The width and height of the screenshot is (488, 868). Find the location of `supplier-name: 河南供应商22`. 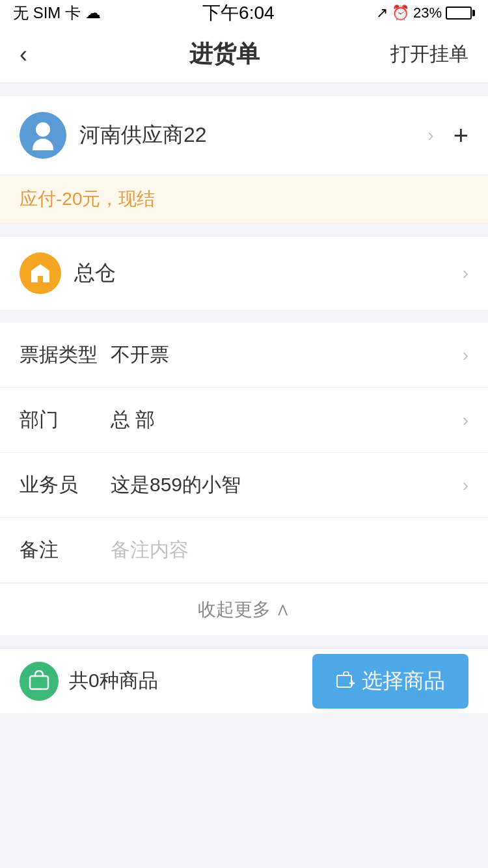

supplier-name: 河南供应商22 is located at coordinates (254, 135).